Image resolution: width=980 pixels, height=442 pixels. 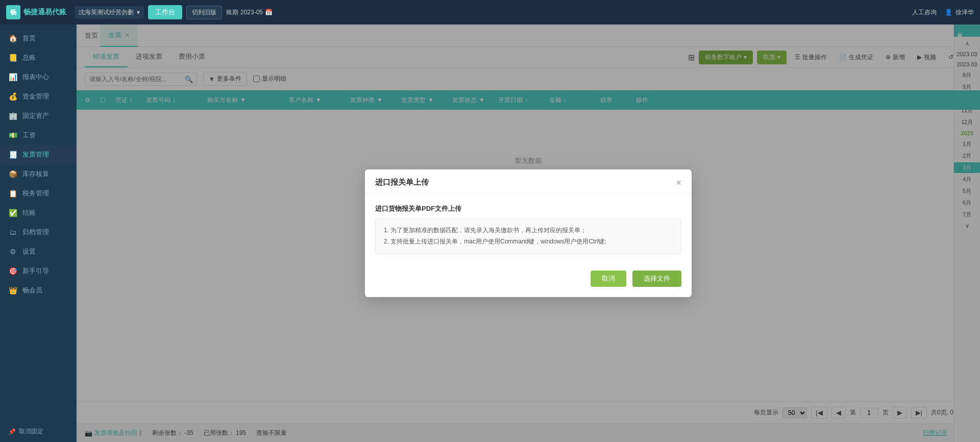 What do you see at coordinates (490, 12) in the screenshot?
I see `top-bar: 畅 畅捷通易代账 沈海英测试经营勿删 ▾ 工作台 切到旧版 账期 2023-05…` at bounding box center [490, 12].